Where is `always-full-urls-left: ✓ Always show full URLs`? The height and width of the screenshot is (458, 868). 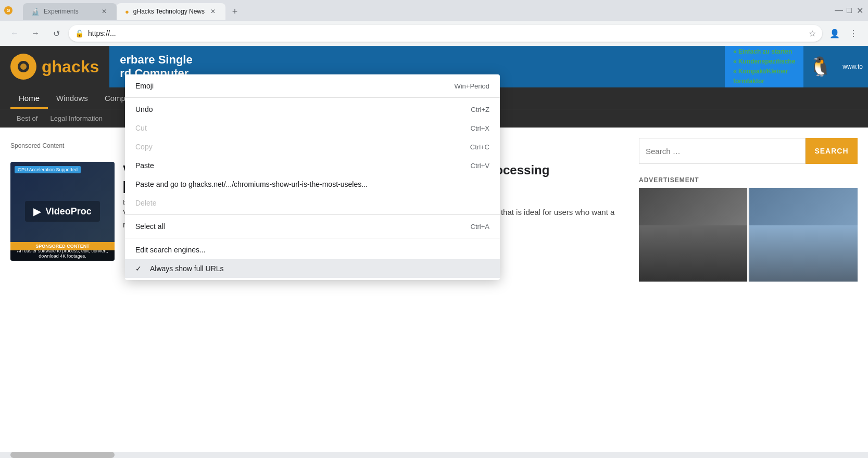 always-full-urls-left: ✓ Always show full URLs is located at coordinates (180, 269).